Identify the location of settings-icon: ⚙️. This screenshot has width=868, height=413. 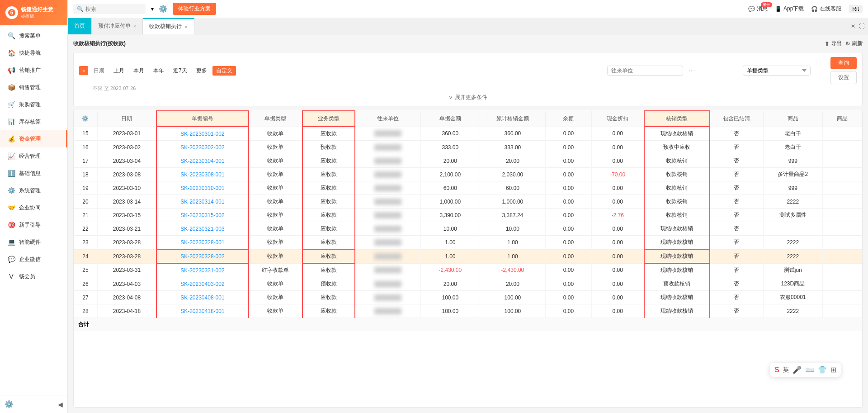
(9, 404).